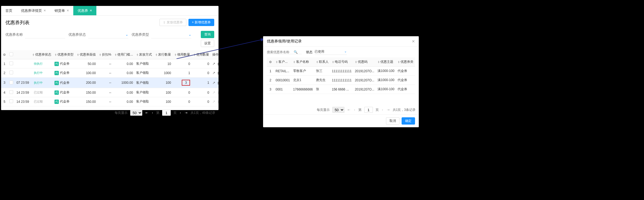  Describe the element at coordinates (201, 23) in the screenshot. I see `add-coupon-button: + 新增优惠券` at that location.